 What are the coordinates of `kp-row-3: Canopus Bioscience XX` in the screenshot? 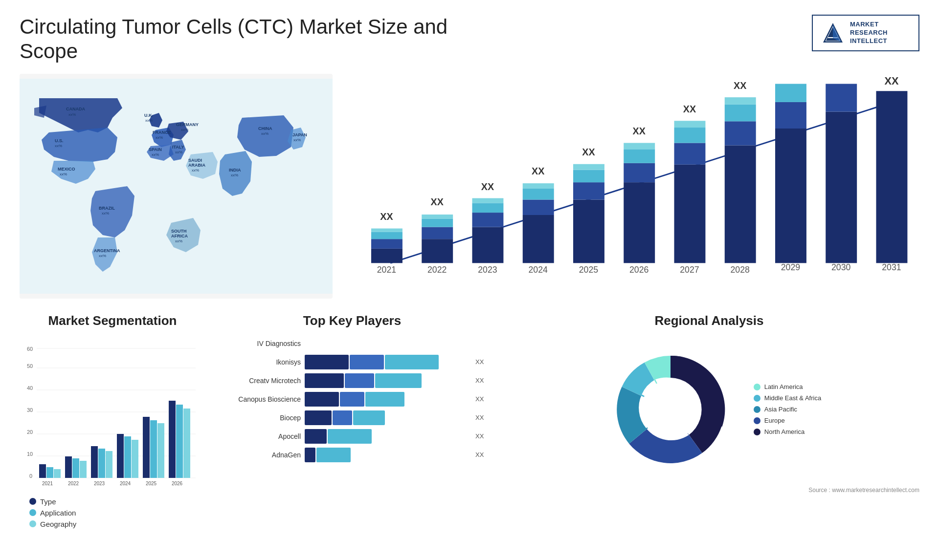 It's located at (352, 399).